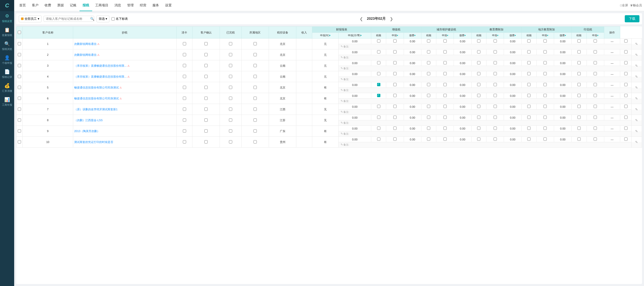  Describe the element at coordinates (7, 74) in the screenshot. I see `sidebar-item-baoshuijilu: 📄 报税记录` at that location.